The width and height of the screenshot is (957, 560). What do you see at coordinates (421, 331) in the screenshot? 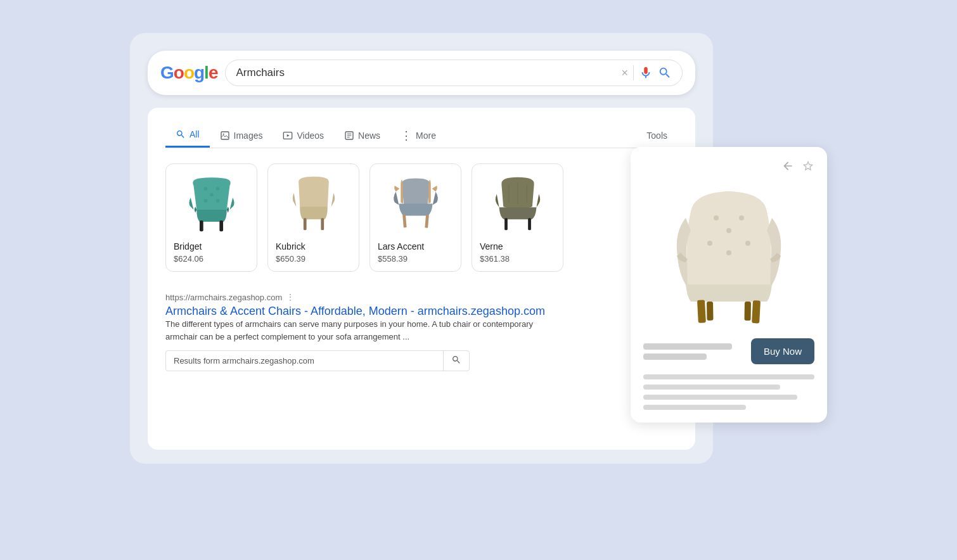
I see `search-result: https://armchairs.zegashop.com ⋮ Armchai…` at bounding box center [421, 331].